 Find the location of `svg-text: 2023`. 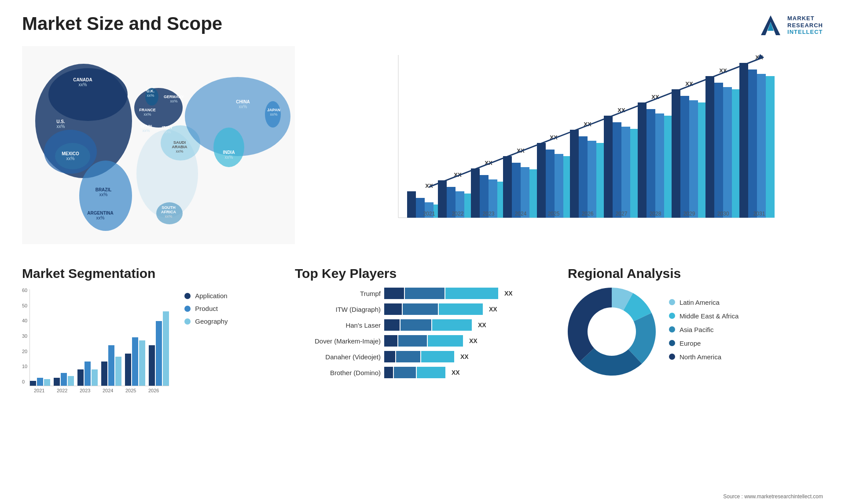

svg-text: 2023 is located at coordinates (489, 214).